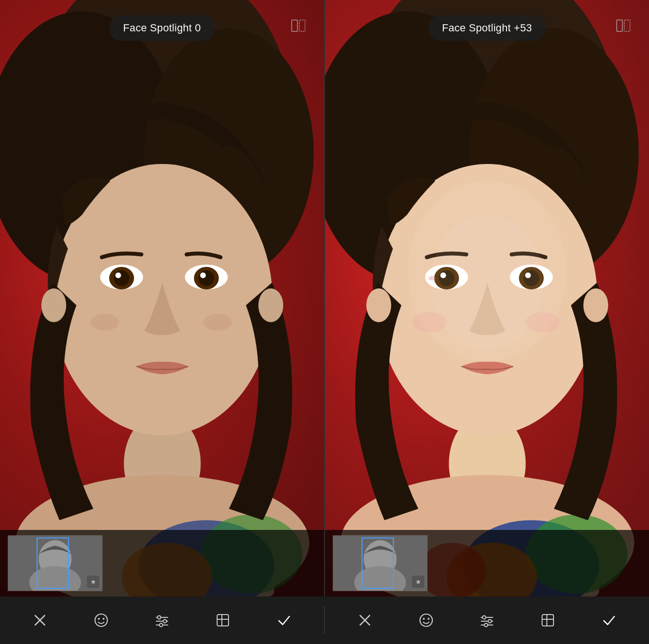 This screenshot has height=644, width=649. I want to click on before-label-badge: Face Spotlight 0, so click(162, 28).